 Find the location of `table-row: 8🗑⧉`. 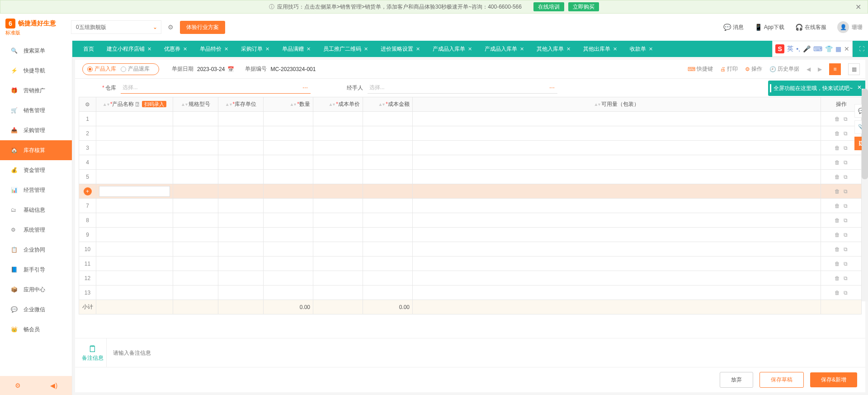

table-row: 8🗑⧉ is located at coordinates (470, 220).